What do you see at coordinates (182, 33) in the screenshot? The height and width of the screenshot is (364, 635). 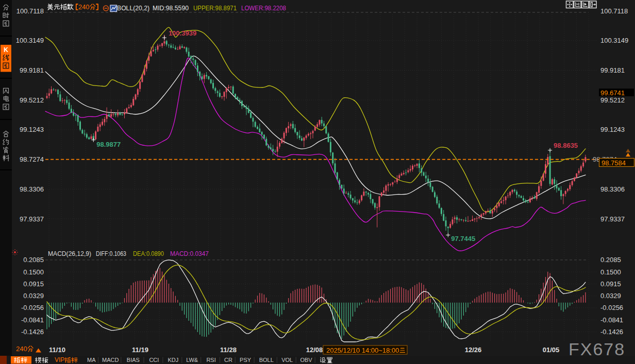 I see `svg-text: 100.3939` at bounding box center [182, 33].